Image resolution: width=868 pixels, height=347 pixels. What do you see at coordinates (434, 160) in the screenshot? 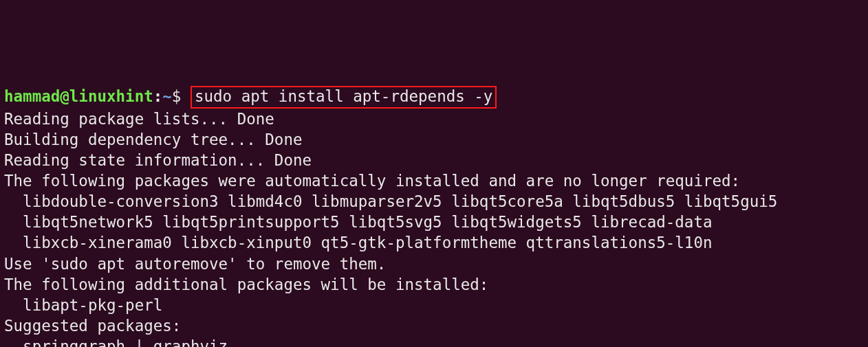
I see `output-line: Reading state information... Done` at bounding box center [434, 160].